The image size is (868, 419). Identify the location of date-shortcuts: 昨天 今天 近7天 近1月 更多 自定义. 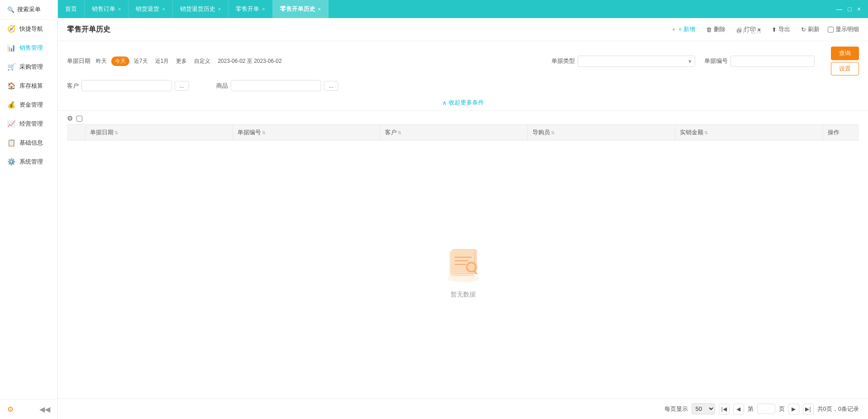
(153, 61).